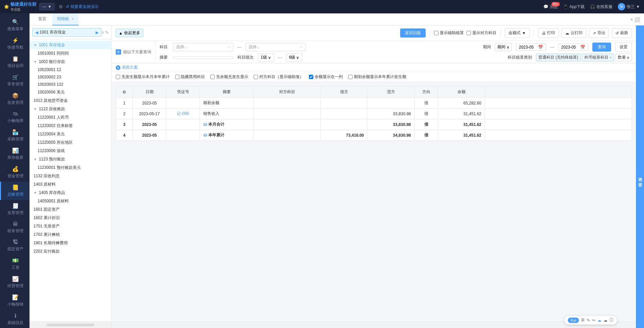  What do you see at coordinates (632, 19) in the screenshot?
I see `window-close-btn: ×` at bounding box center [632, 19].